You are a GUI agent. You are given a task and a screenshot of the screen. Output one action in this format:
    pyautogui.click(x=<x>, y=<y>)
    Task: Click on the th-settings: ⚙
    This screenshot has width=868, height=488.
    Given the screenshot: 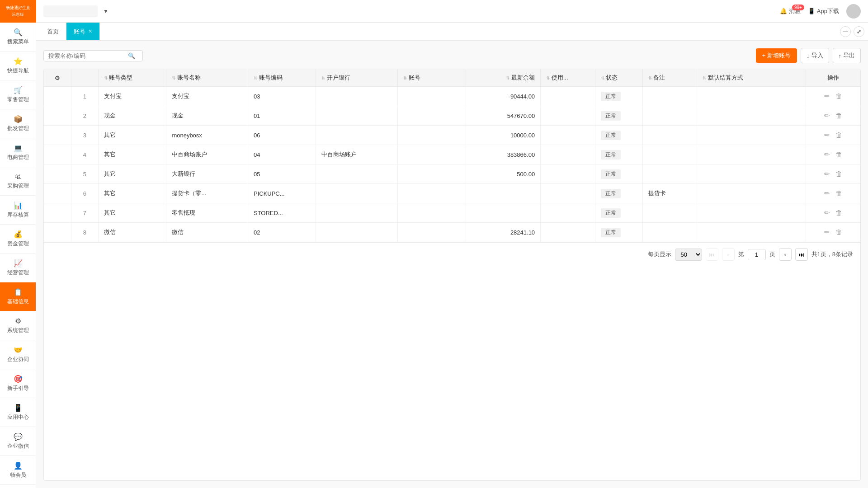 What is the action you would take?
    pyautogui.click(x=57, y=78)
    